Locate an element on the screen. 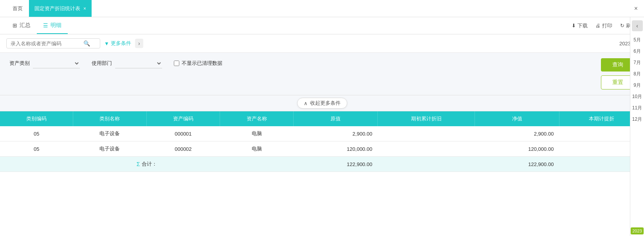 Image resolution: width=644 pixels, height=236 pixels. top-nav: 首页 固定资产折旧统计表 × × is located at coordinates (322, 9).